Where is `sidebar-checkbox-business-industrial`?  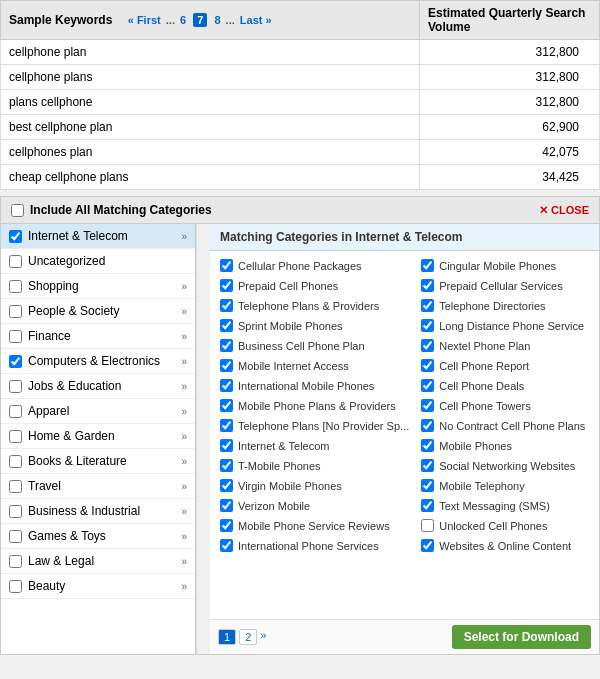
sidebar-checkbox-business-industrial is located at coordinates (16, 512).